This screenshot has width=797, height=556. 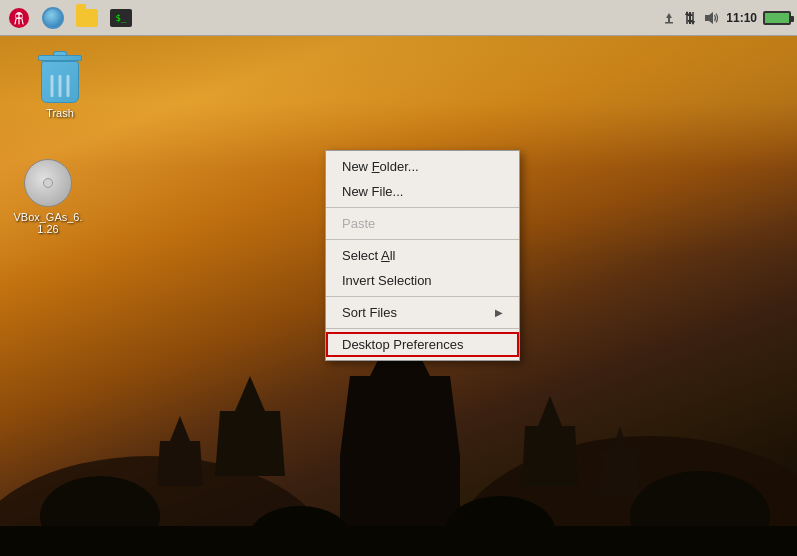 I want to click on menu-item-invert-selection: Invert Selection, so click(x=422, y=280).